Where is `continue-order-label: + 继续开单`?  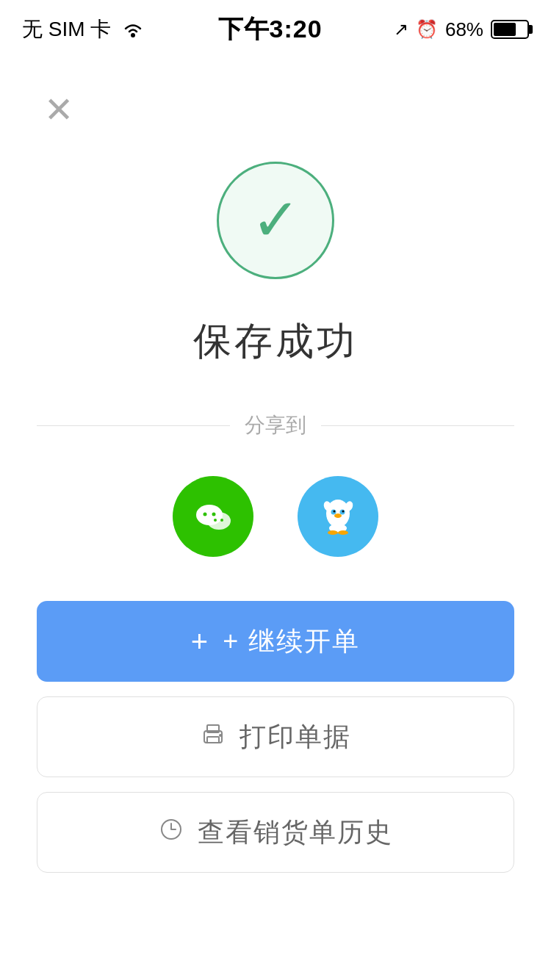 continue-order-label: + 继续开单 is located at coordinates (291, 642).